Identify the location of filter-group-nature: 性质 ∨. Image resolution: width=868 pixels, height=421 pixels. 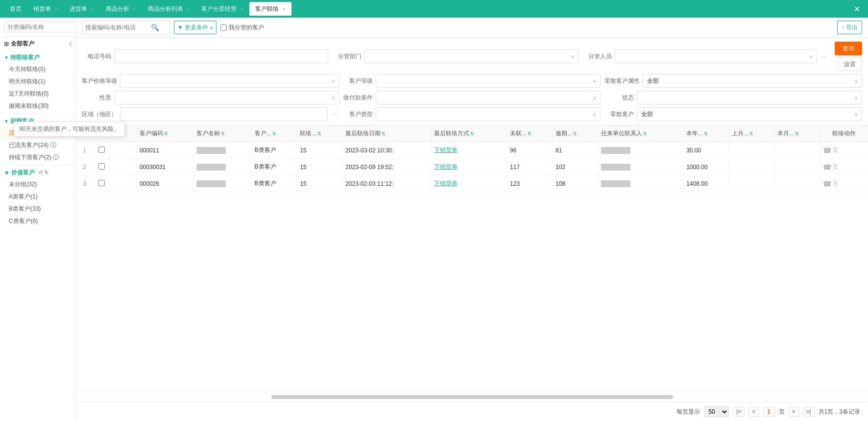
(211, 98).